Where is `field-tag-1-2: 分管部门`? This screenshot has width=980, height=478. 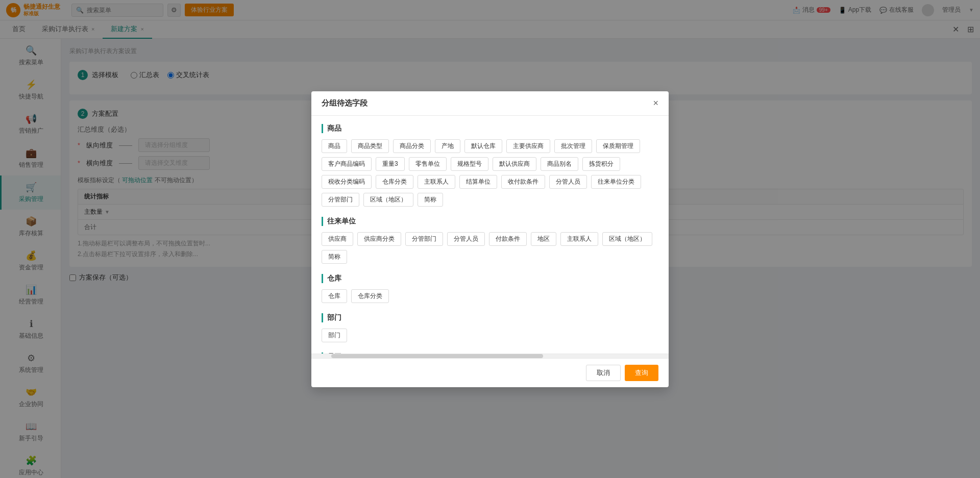 field-tag-1-2: 分管部门 is located at coordinates (424, 239).